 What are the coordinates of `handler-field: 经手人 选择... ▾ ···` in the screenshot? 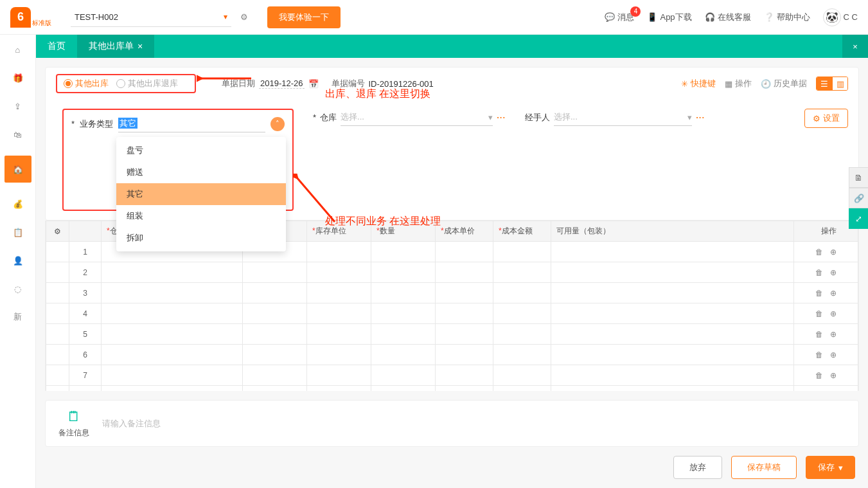 It's located at (615, 117).